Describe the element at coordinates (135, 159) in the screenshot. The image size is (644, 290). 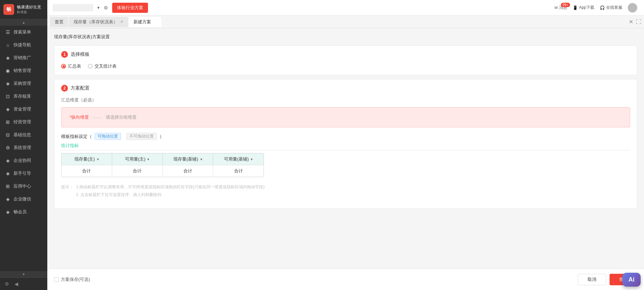
I see `col-name-1: 可用量(主)` at that location.